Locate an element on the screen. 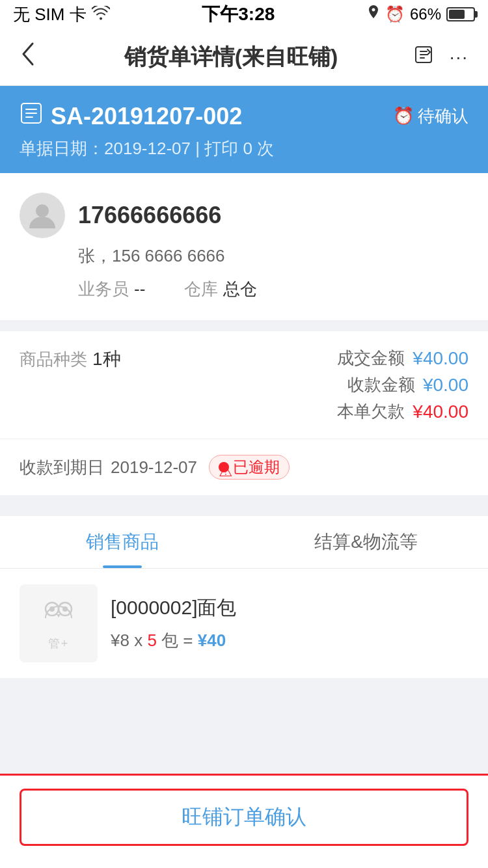 This screenshot has width=488, height=868. nav-actions: ··· is located at coordinates (436, 57).